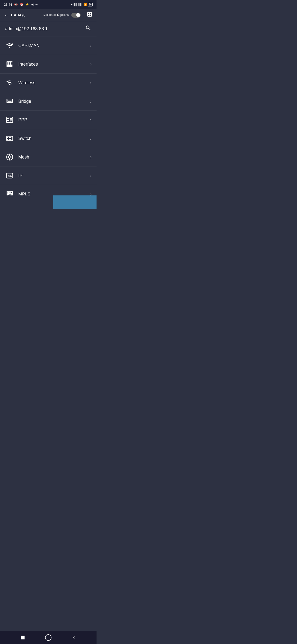 This screenshot has width=297, height=644. I want to click on ip-arrow-icon: ›, so click(91, 176).